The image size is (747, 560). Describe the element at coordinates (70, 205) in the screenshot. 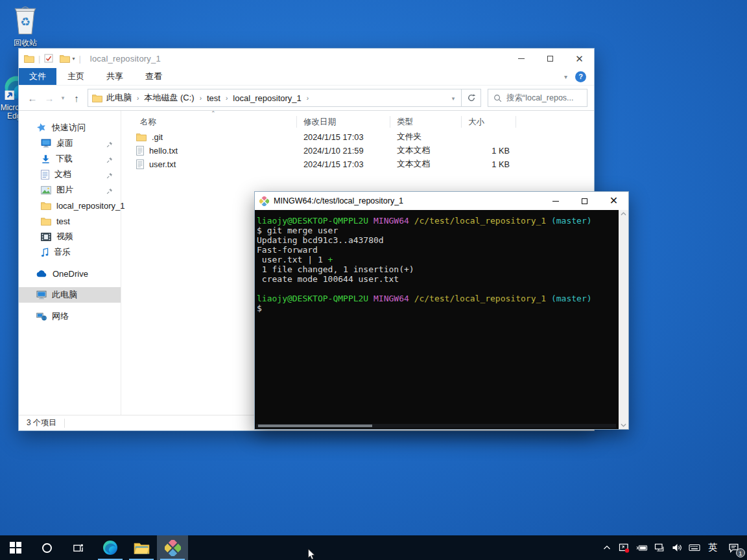

I see `sidebar-item-local_repository_1: local_repository_1` at that location.